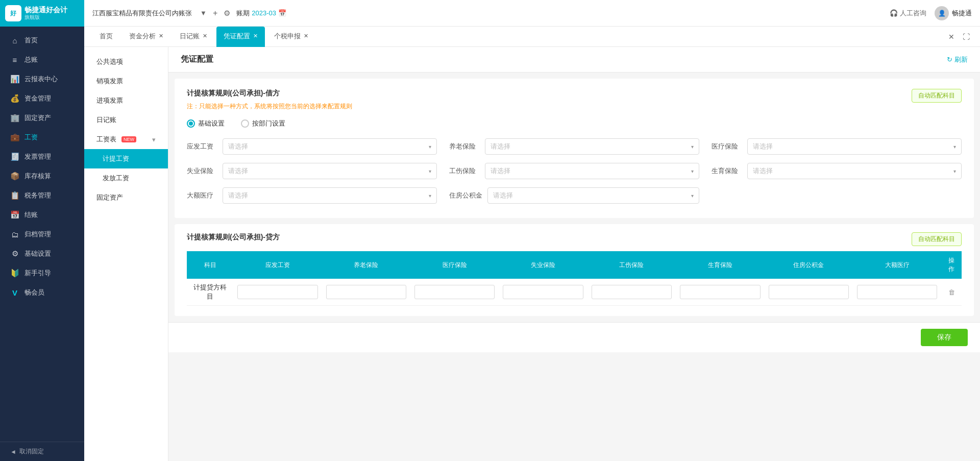  What do you see at coordinates (951, 265) in the screenshot?
I see `col-action: 操作` at bounding box center [951, 265].